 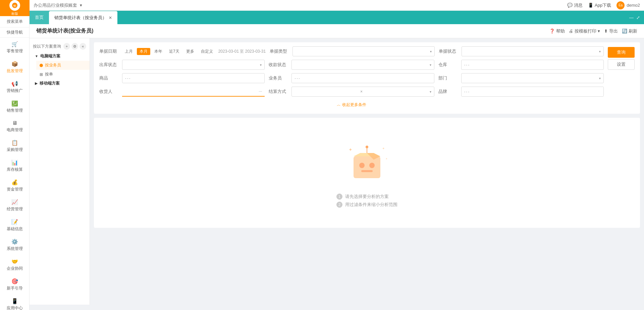 I want to click on app-download-btn: 📱 App下载, so click(x=600, y=5).